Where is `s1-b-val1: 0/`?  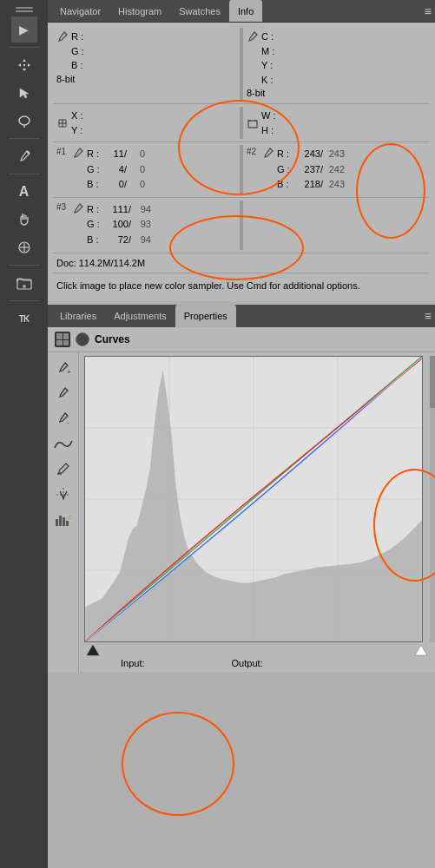 s1-b-val1: 0/ is located at coordinates (116, 185).